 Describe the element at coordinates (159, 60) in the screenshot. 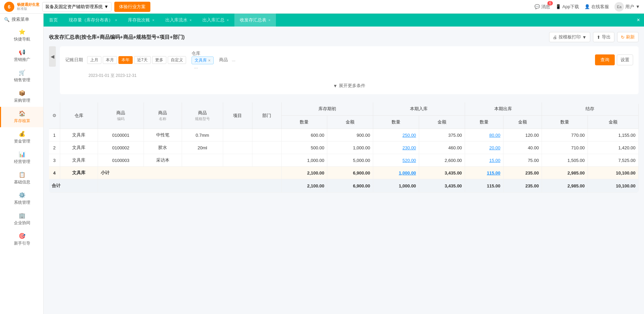

I see `date-btn-more: 更多` at that location.